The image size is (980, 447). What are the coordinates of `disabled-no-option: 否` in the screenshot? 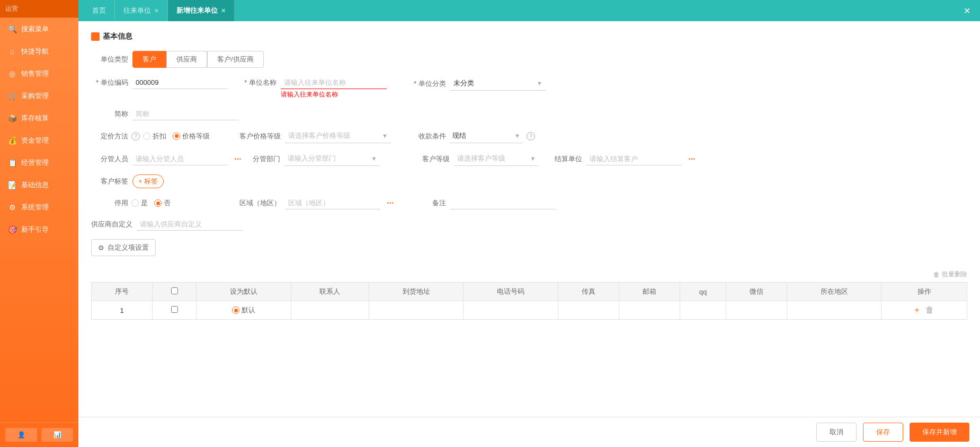 It's located at (162, 203).